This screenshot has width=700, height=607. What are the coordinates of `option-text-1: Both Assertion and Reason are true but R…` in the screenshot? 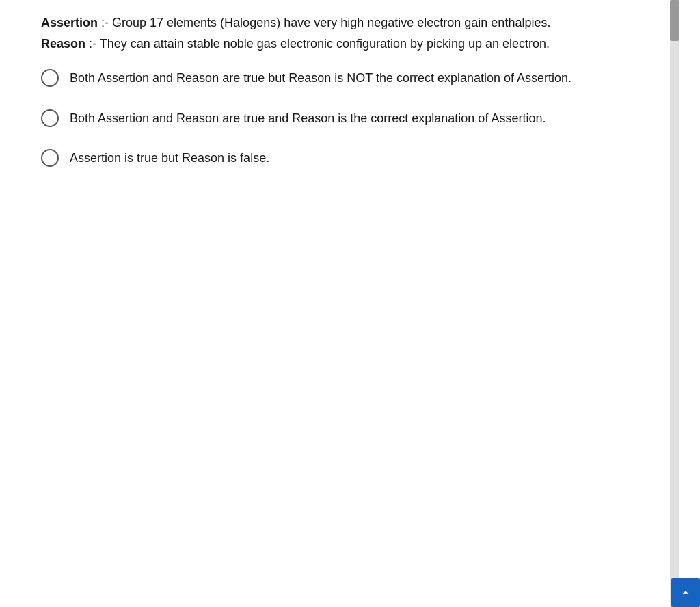 It's located at (360, 78).